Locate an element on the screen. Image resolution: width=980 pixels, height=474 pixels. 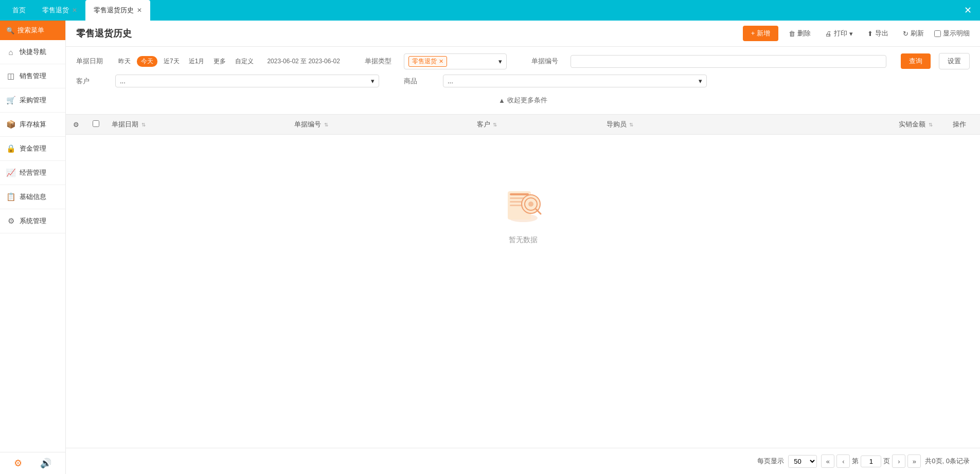
select-all-checkbox is located at coordinates (96, 123).